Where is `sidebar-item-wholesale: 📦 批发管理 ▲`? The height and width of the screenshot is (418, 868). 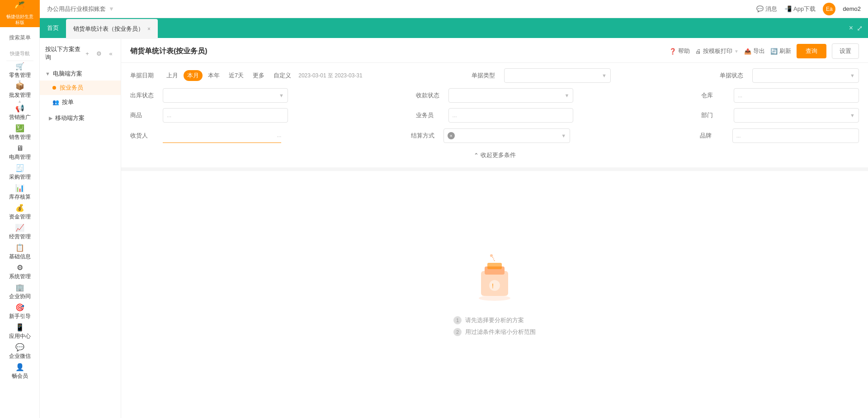
sidebar-item-wholesale: 📦 批发管理 ▲ is located at coordinates (20, 93).